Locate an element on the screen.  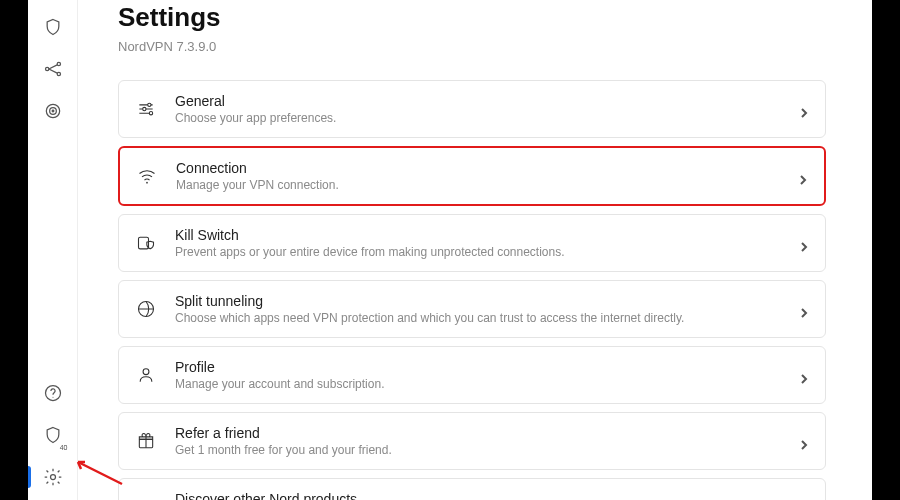
sidebar: 40 is located at coordinates (53, 250).